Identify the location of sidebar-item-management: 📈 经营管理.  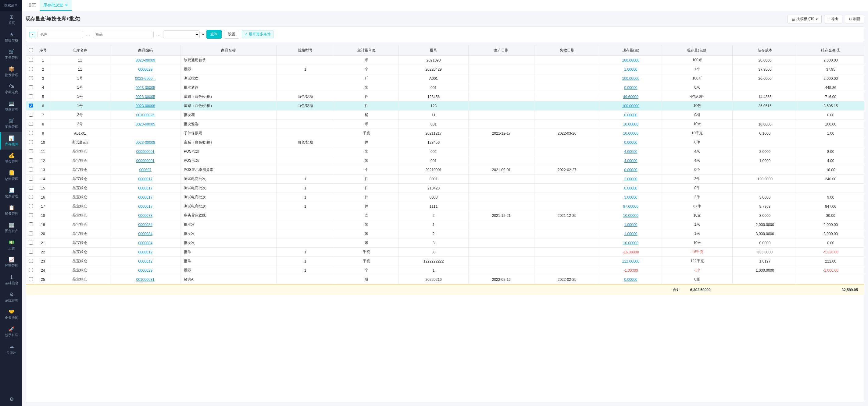
(11, 263).